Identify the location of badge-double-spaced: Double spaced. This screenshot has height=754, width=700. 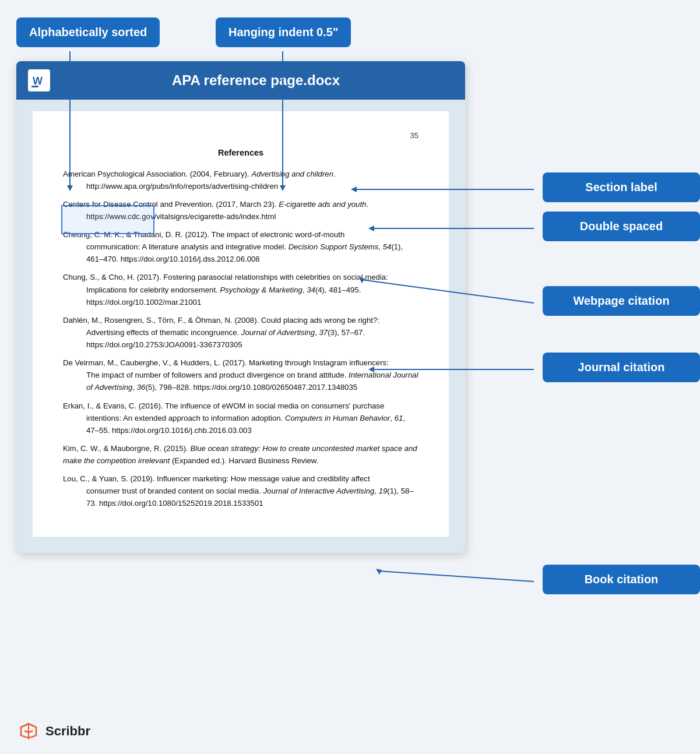
(621, 226).